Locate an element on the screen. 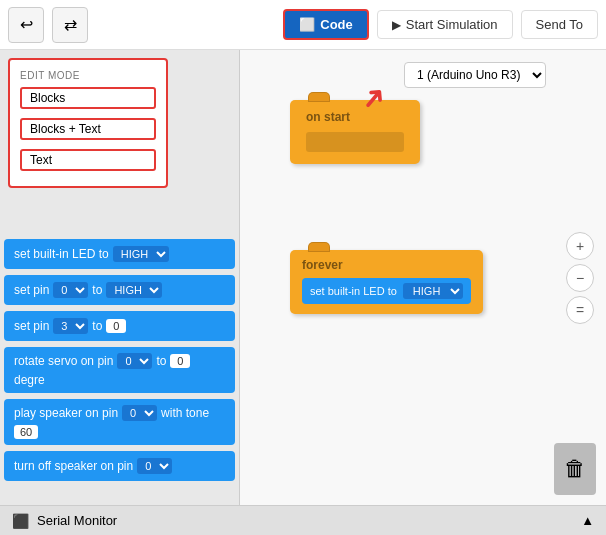 This screenshot has height=535, width=606. inner-led-dropdown: HIGHLOW is located at coordinates (433, 291).